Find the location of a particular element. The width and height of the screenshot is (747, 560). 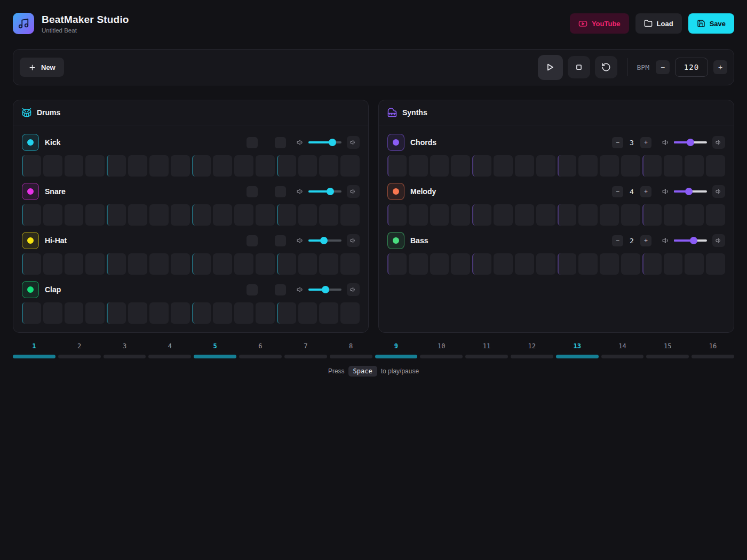

octave-decrease-button is located at coordinates (252, 290).